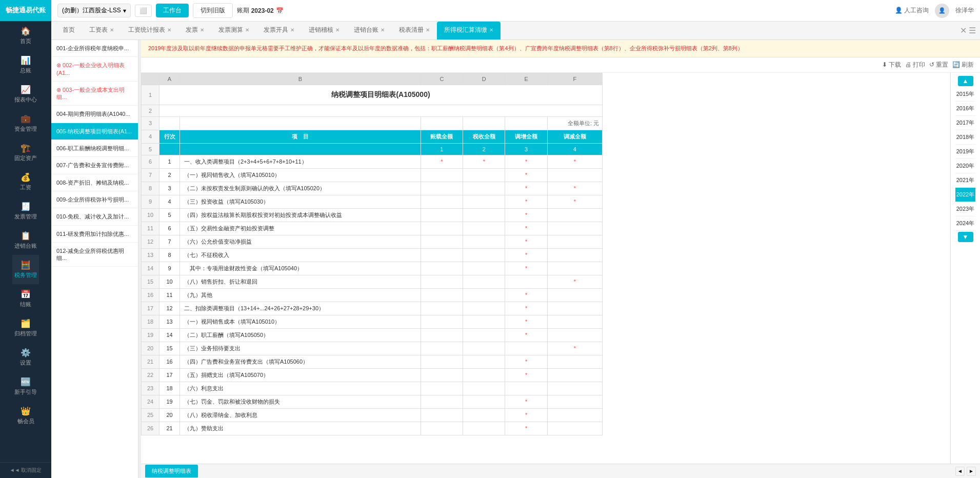 The image size is (980, 478). What do you see at coordinates (26, 328) in the screenshot?
I see `sidebar-item-archive: 🗂️归档管理` at bounding box center [26, 328].